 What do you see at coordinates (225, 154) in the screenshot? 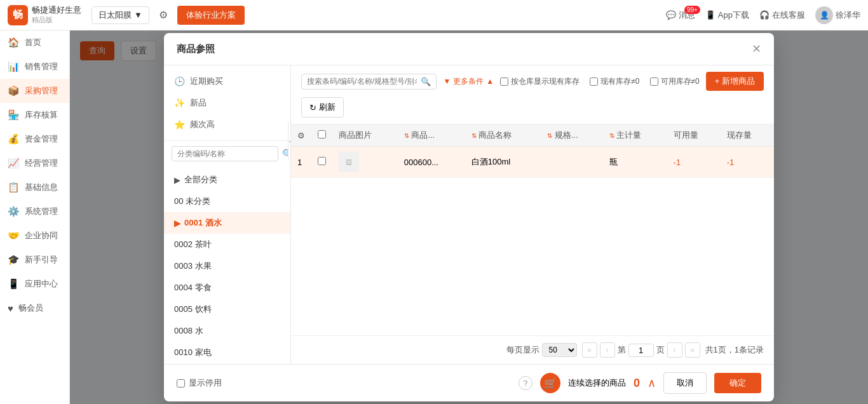
I see `category-search-input` at bounding box center [225, 154].